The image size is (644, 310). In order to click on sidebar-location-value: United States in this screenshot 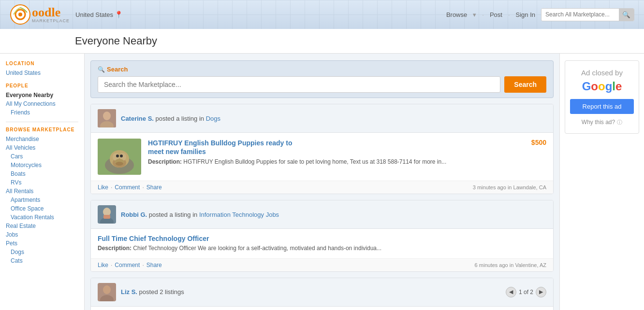, I will do `click(42, 73)`.